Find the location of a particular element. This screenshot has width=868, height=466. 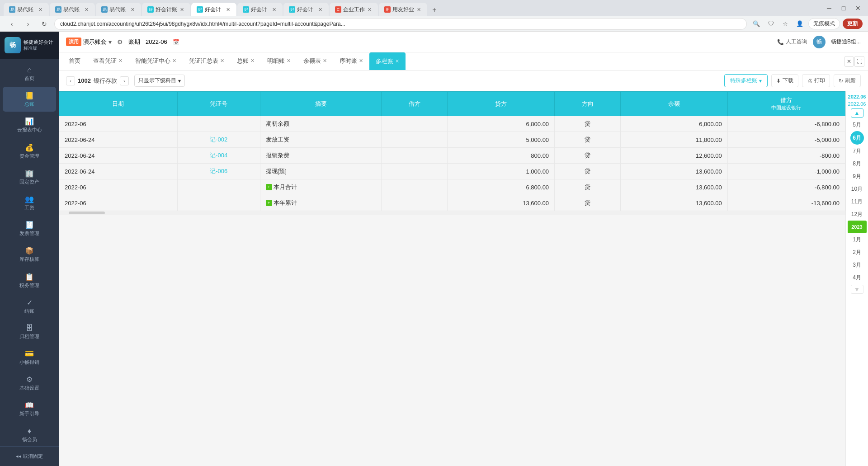

sidebar-item-invoice: 🧾 发票管理 is located at coordinates (29, 229).